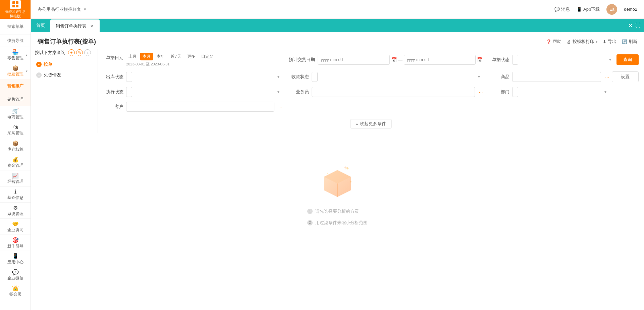 The width and height of the screenshot is (644, 310). What do you see at coordinates (15, 272) in the screenshot?
I see `enterprise-wechat-icon: 💬` at bounding box center [15, 272].